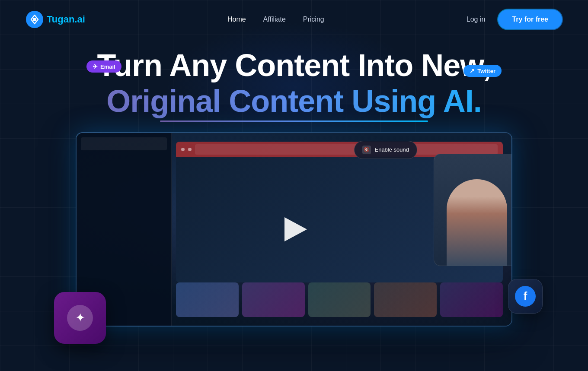  What do you see at coordinates (183, 149) in the screenshot?
I see `dot1` at bounding box center [183, 149].